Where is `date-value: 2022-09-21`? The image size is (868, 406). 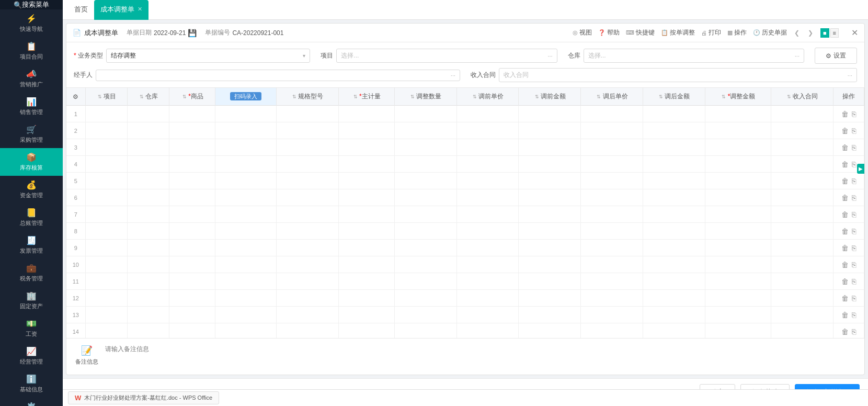 date-value: 2022-09-21 is located at coordinates (169, 33).